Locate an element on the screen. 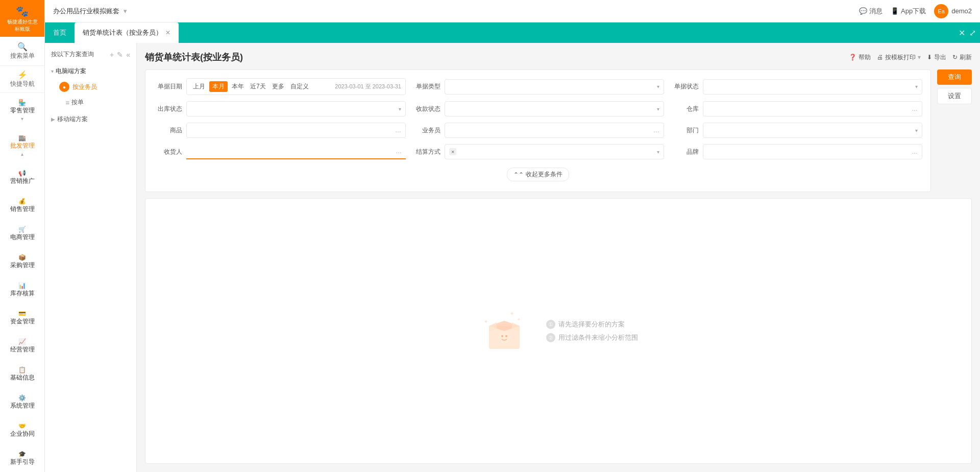  sidebar-item-finance: 💳 资金管理 is located at coordinates (22, 318).